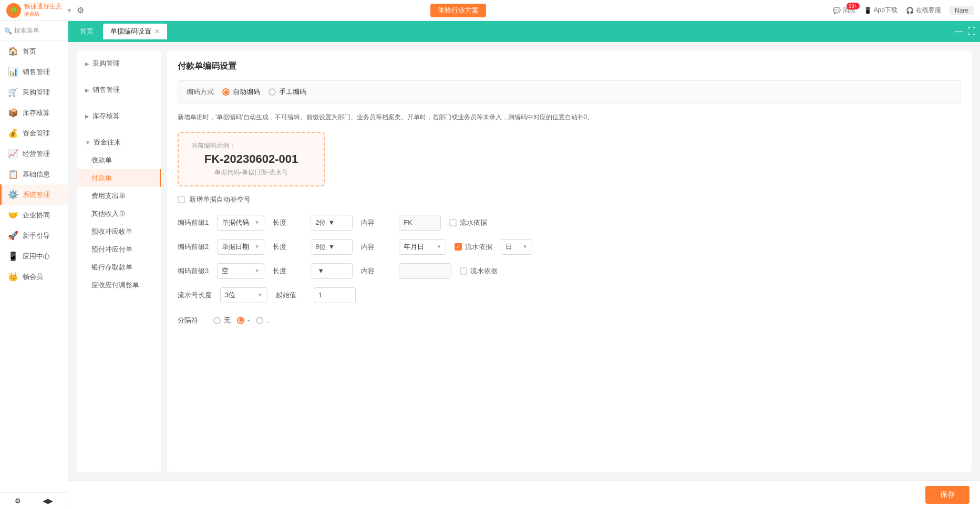 This screenshot has height=509, width=980. I want to click on tab-expand-icon: ⛶, so click(972, 32).